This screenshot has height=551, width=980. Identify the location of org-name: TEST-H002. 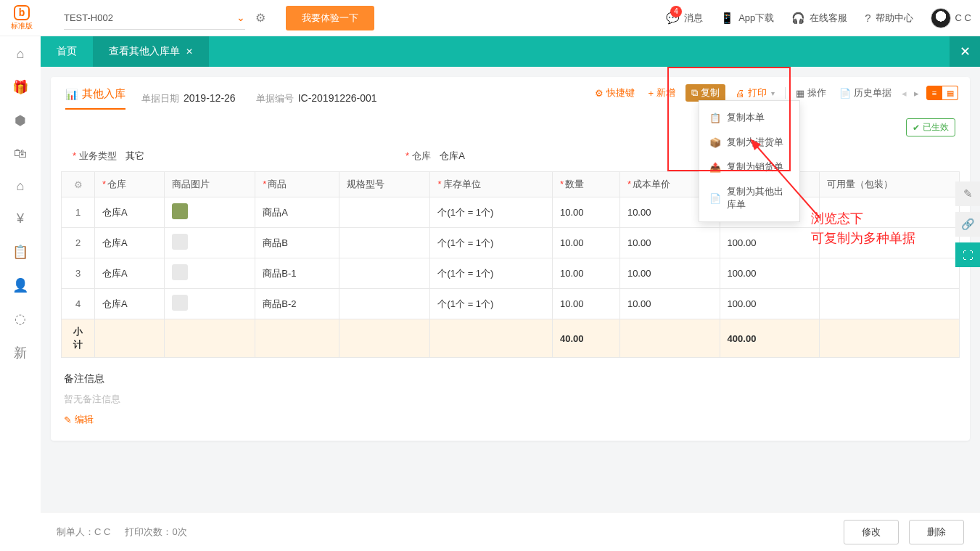
(88, 17).